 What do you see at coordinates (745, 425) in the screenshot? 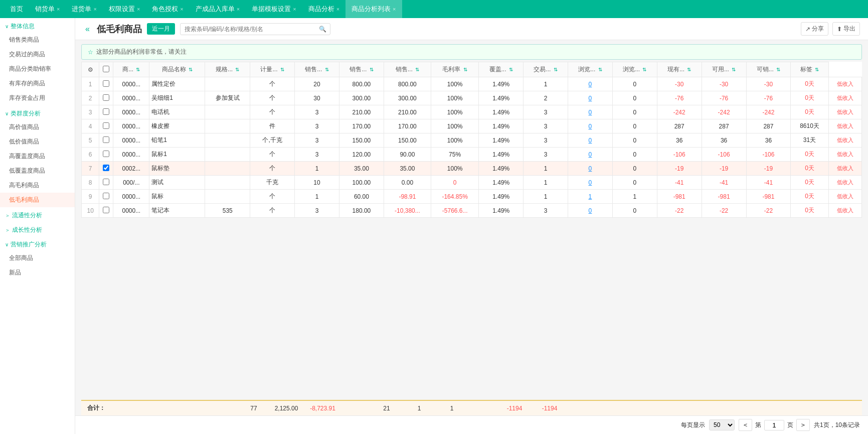
I see `prev-page-button: ＜` at bounding box center [745, 425].